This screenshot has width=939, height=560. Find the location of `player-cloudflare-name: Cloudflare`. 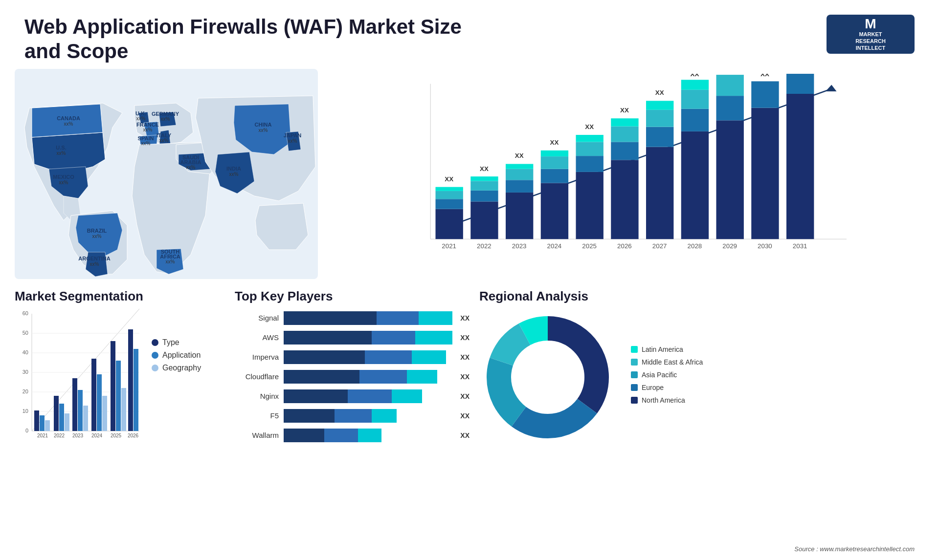

player-cloudflare-name: Cloudflare is located at coordinates (257, 376).